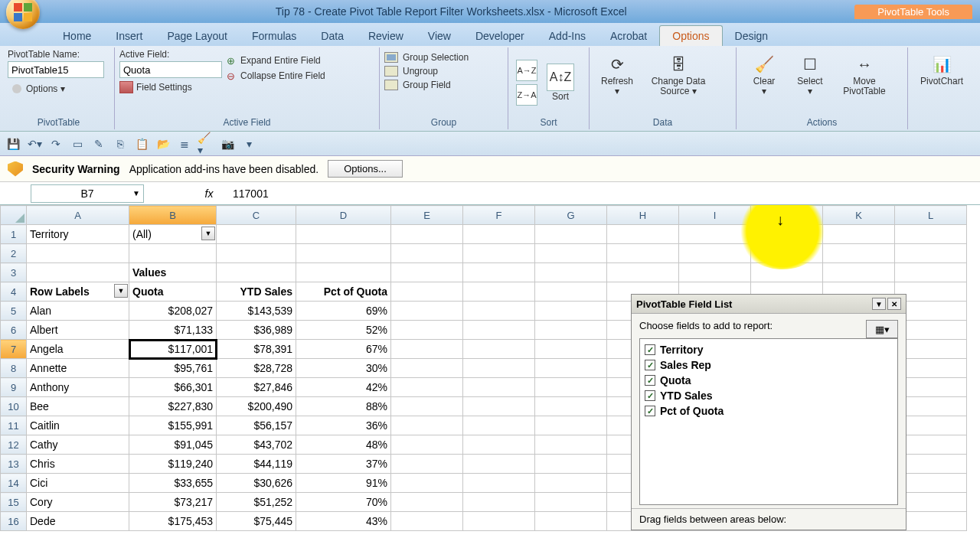  Describe the element at coordinates (78, 292) in the screenshot. I see `row-labels-cell: Row Labels▼` at that location.